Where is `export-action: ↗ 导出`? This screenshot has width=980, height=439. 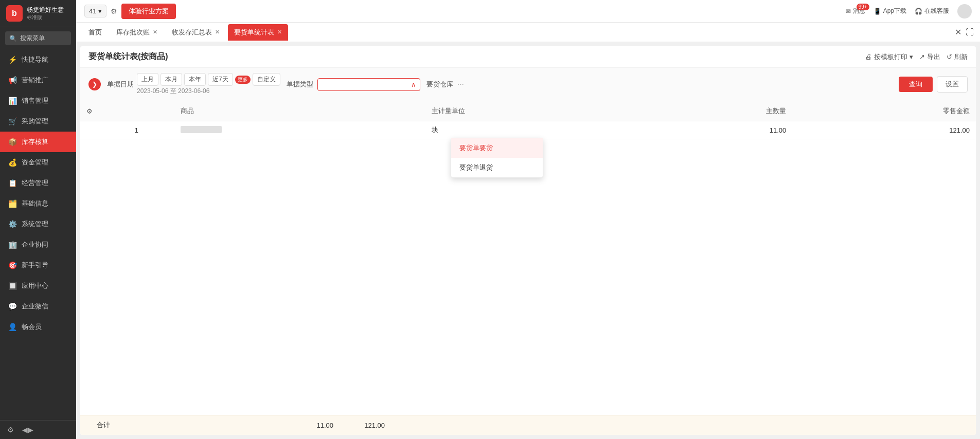
export-action: ↗ 导出 is located at coordinates (930, 57).